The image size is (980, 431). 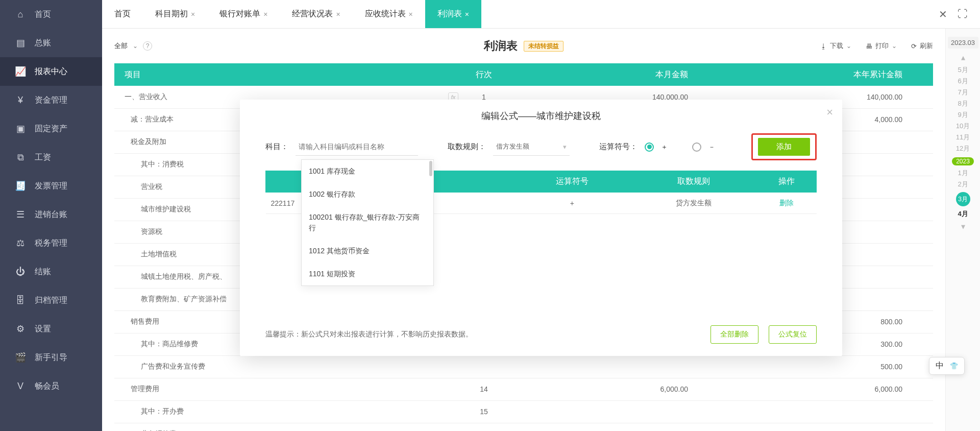 What do you see at coordinates (389, 14) in the screenshot?
I see `tab-receivable: 应收统计表×` at bounding box center [389, 14].